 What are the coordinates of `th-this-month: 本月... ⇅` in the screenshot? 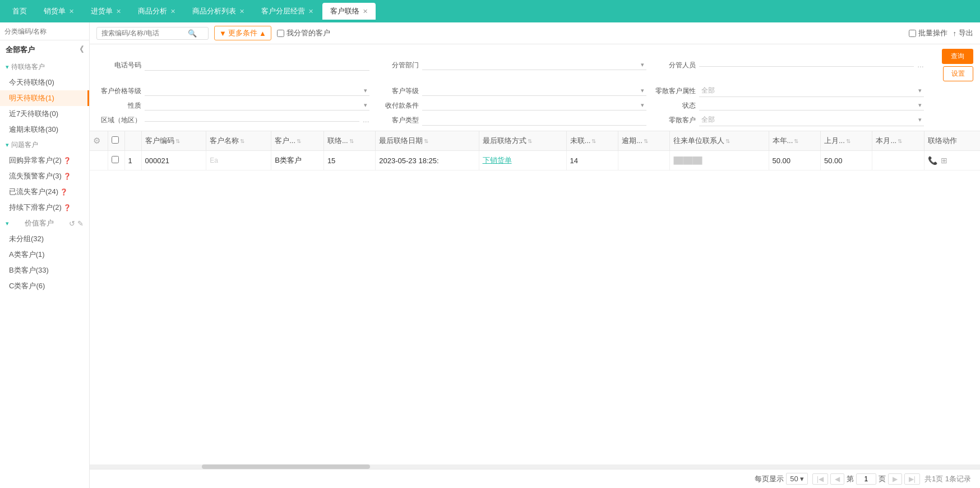 It's located at (898, 141).